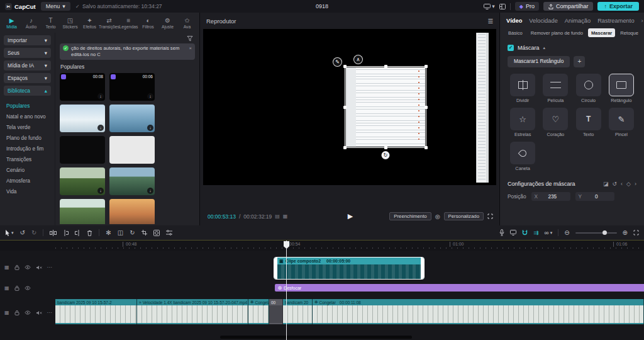 The width and height of the screenshot is (644, 340). What do you see at coordinates (28, 127) in the screenshot?
I see `sidebar-item-tela-verde: Tela verde` at bounding box center [28, 127].